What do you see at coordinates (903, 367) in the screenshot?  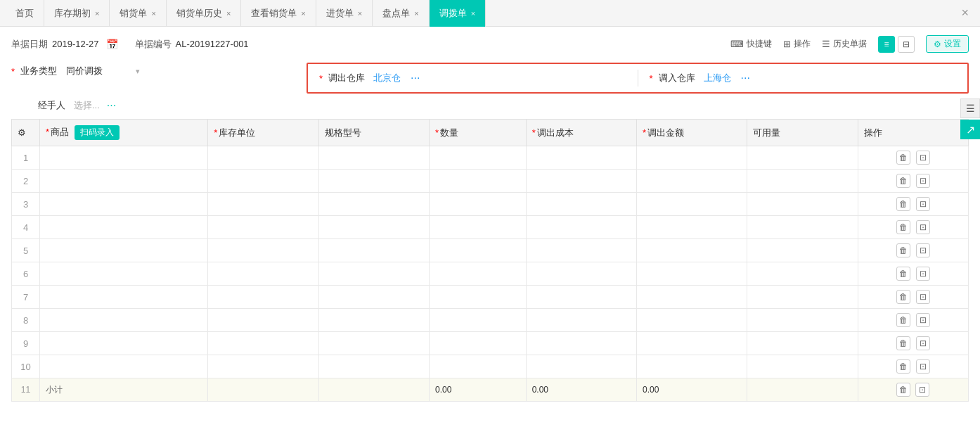 I see `delete-btn-10: 🗑` at bounding box center [903, 367].